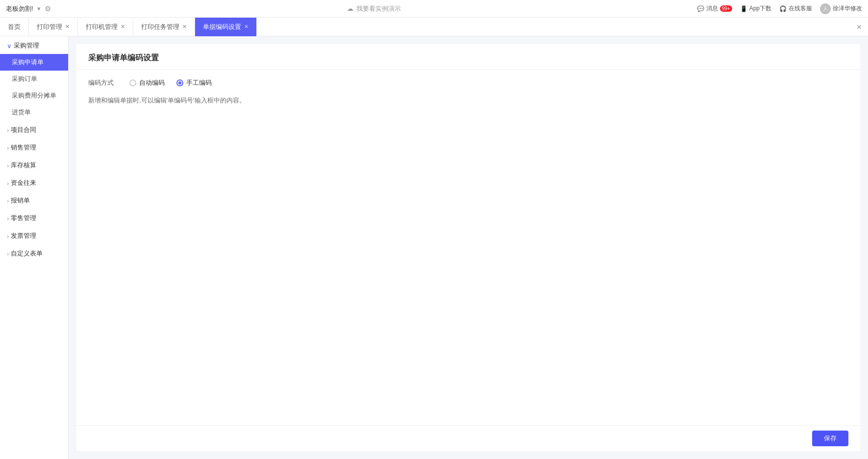 The width and height of the screenshot is (868, 459). I want to click on message-badge: 99+, so click(726, 9).